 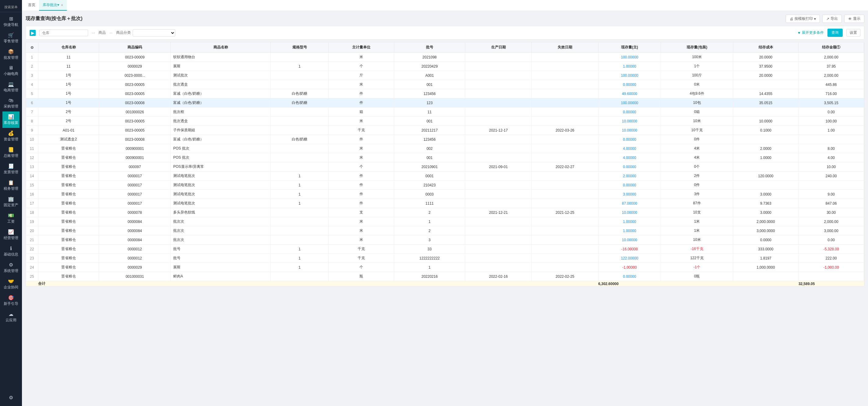 I want to click on query-button: 查询, so click(x=835, y=33).